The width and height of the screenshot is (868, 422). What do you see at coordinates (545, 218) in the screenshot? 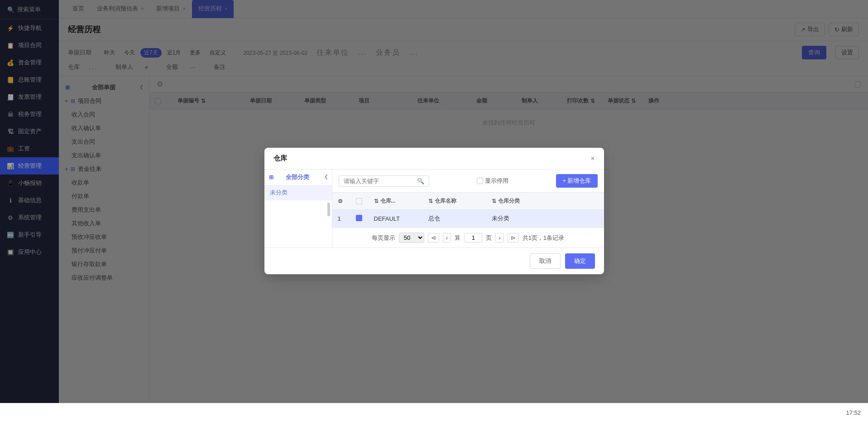
I see `dialog-td-category: 未分类` at bounding box center [545, 218].